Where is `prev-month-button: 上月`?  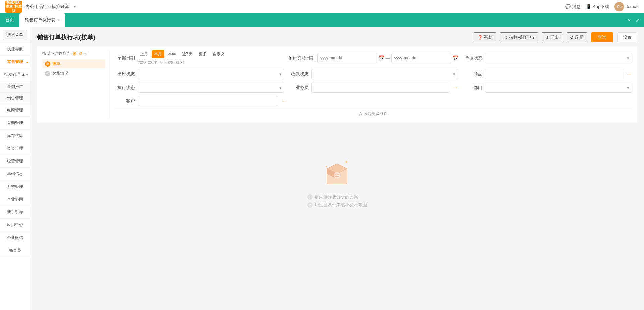 prev-month-button: 上月 is located at coordinates (144, 54).